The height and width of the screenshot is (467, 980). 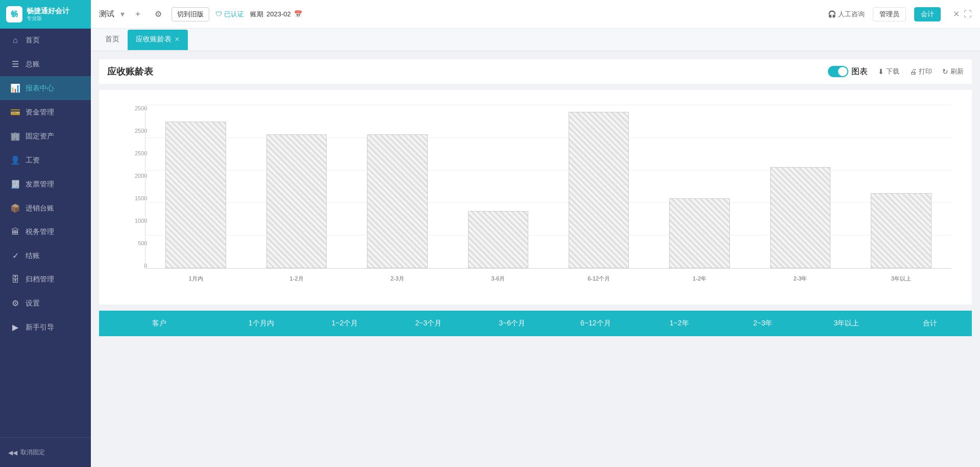 What do you see at coordinates (112, 40) in the screenshot?
I see `tab-home: 首页` at bounding box center [112, 40].